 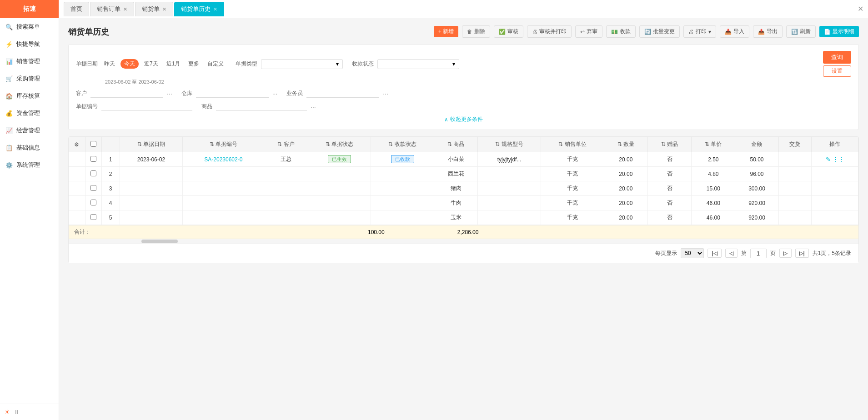 What do you see at coordinates (700, 32) in the screenshot?
I see `print-button: 🖨 打印 ▾` at bounding box center [700, 32].